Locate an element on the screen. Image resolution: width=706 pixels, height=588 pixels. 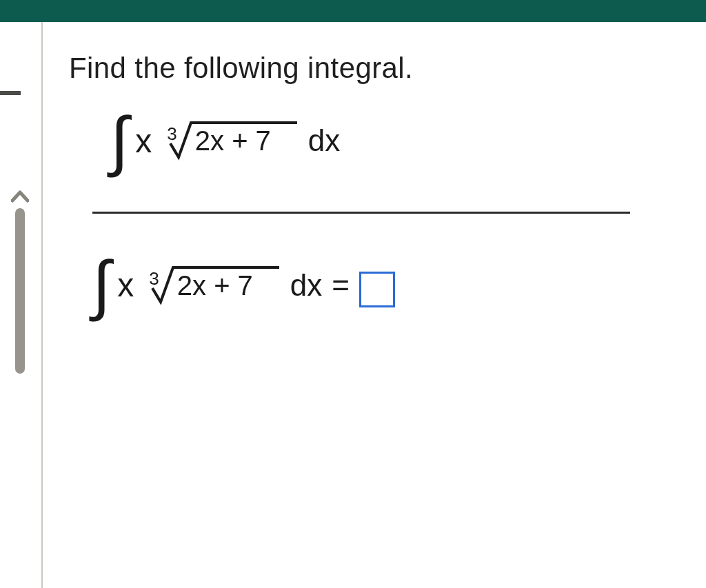
answer-input is located at coordinates (377, 290).